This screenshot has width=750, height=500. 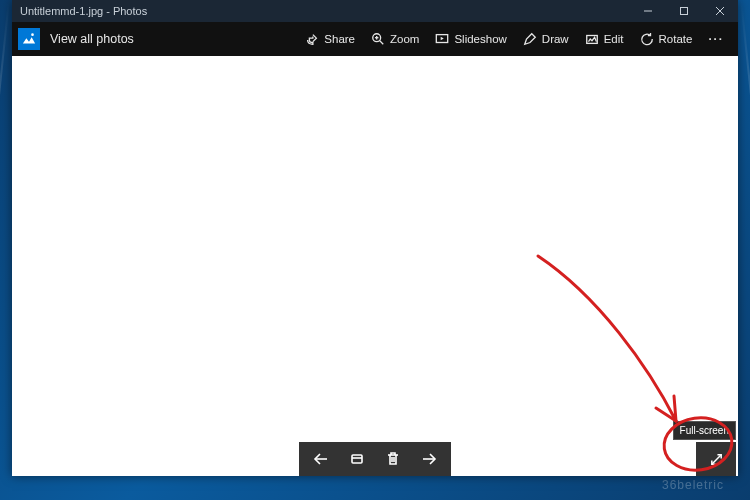 I want to click on rotate-icon, so click(x=647, y=39).